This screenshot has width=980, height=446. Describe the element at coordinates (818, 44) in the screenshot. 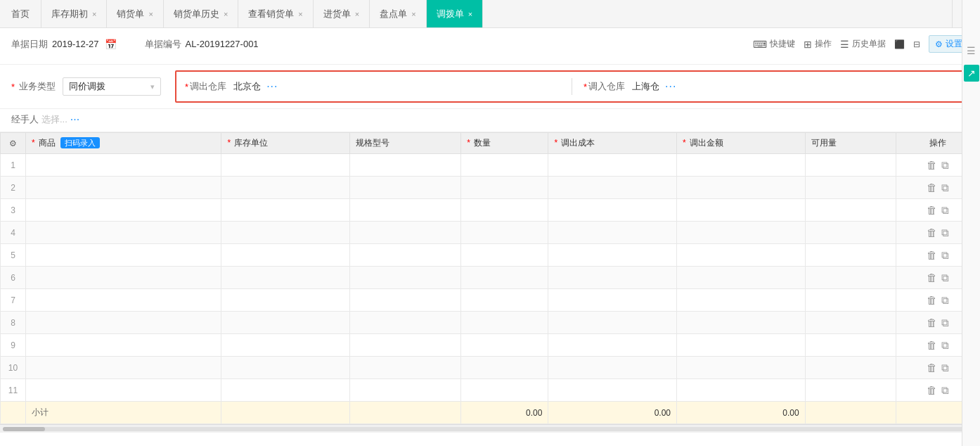

I see `operations-btn: ⊞ 操作` at that location.